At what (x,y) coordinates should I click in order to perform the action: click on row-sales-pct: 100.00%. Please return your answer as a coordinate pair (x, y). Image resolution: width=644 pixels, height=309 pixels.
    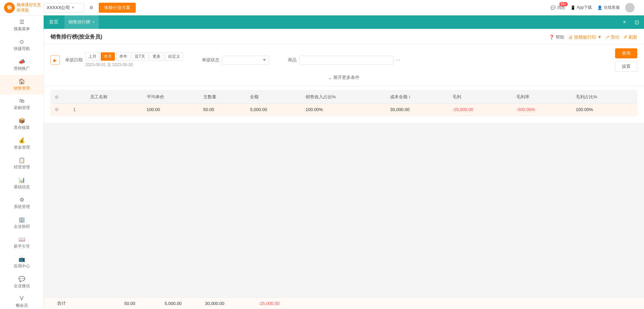
    Looking at the image, I should click on (344, 110).